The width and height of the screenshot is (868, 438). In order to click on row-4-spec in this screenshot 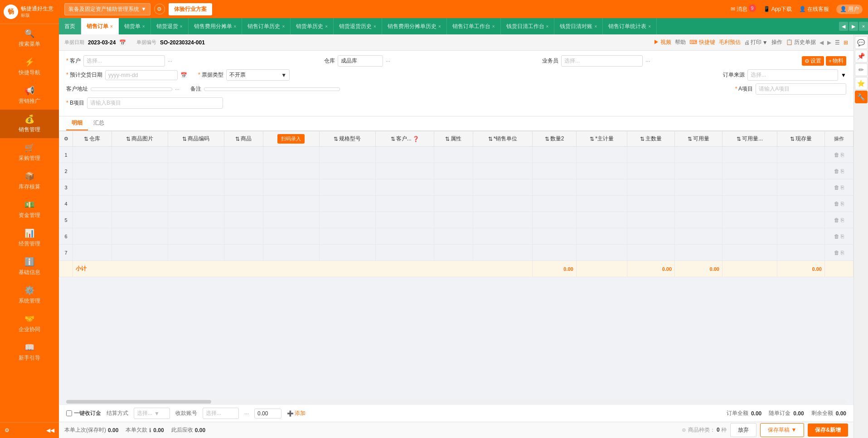, I will do `click(347, 204)`.